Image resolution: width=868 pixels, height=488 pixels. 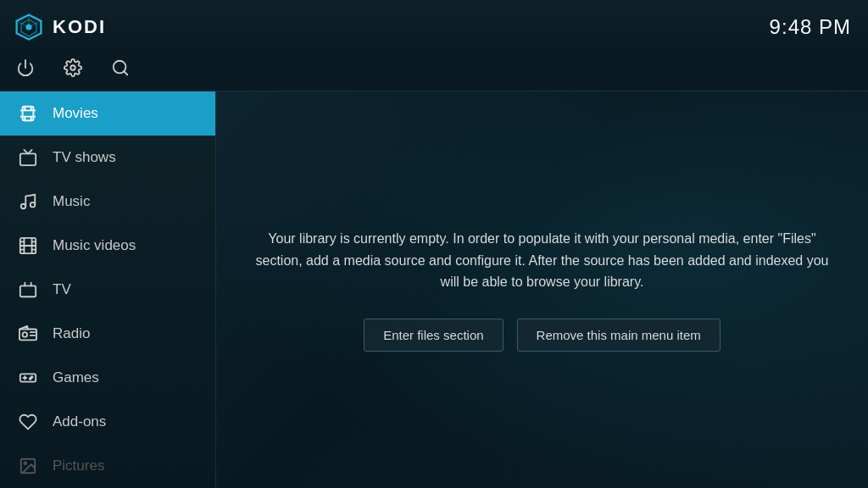 I want to click on tv-icon, so click(x=28, y=290).